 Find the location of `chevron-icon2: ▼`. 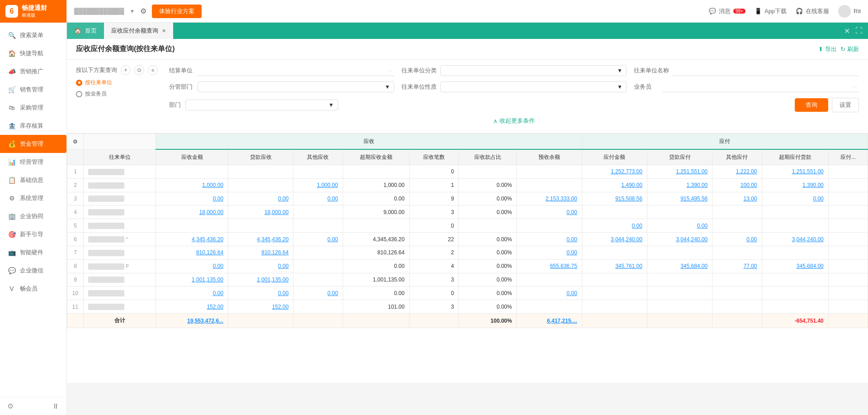

chevron-icon2: ▼ is located at coordinates (387, 87).